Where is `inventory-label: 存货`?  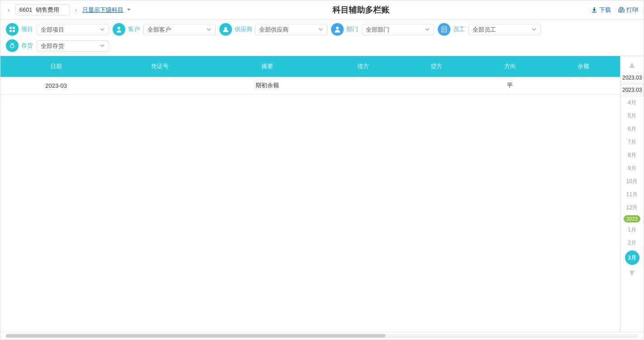 inventory-label: 存货 is located at coordinates (28, 46).